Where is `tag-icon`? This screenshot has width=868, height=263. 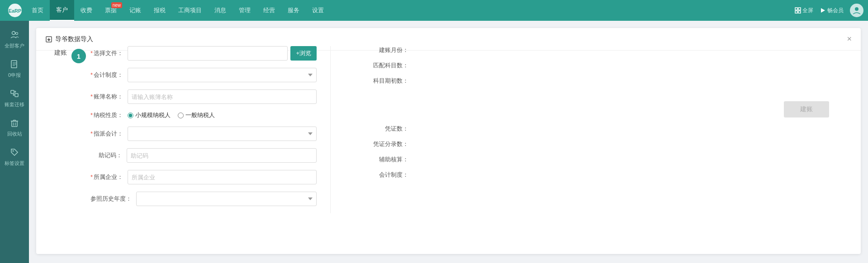 tag-icon is located at coordinates (14, 152).